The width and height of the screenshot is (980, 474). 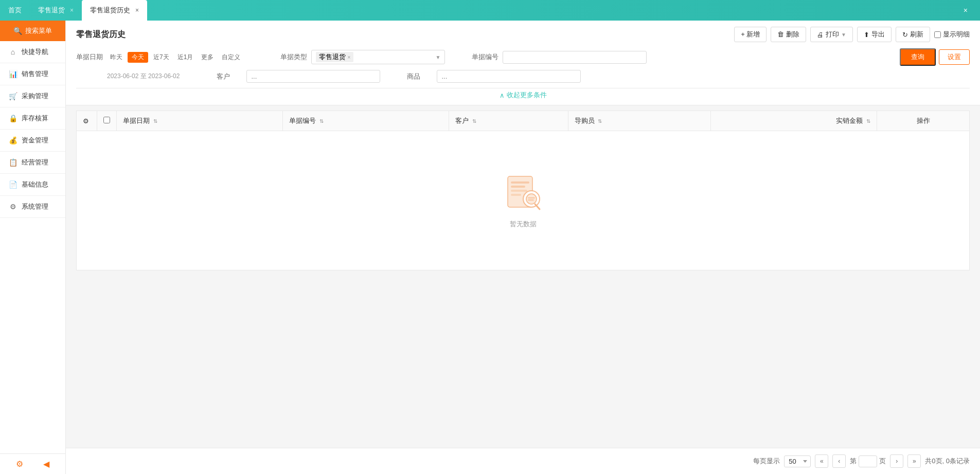 What do you see at coordinates (363, 57) in the screenshot?
I see `voucher-type-filter: 单据类型 零售退货 × ▼` at bounding box center [363, 57].